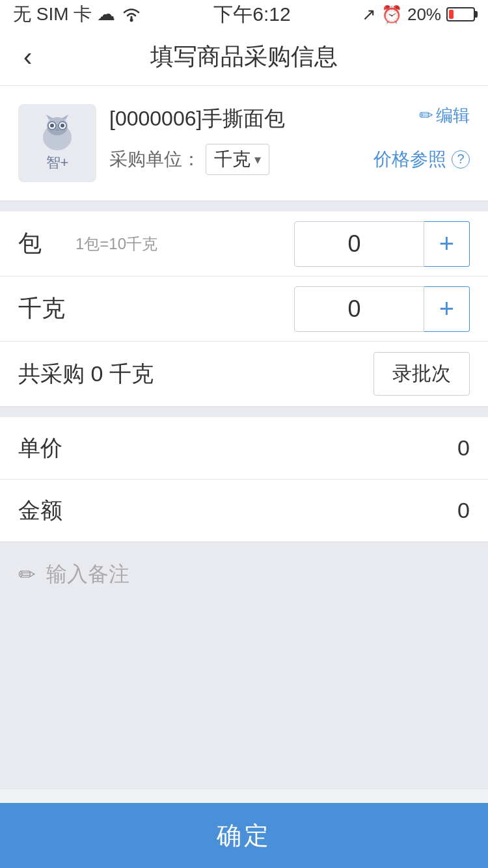 The width and height of the screenshot is (488, 868). Describe the element at coordinates (244, 374) in the screenshot. I see `summary-row: 共采购 0 千克 录批次` at that location.